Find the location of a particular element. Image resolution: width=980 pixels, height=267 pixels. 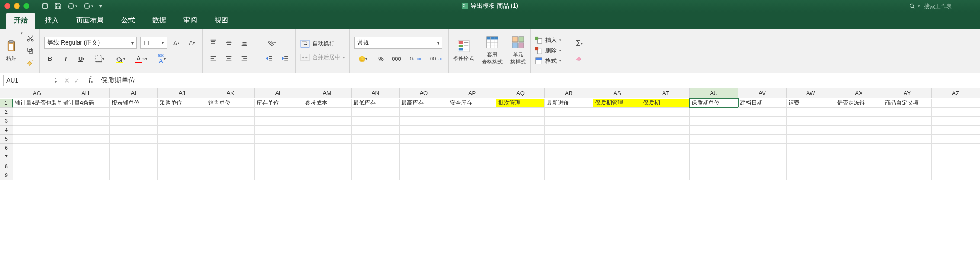

undo-icon: ▾ is located at coordinates (73, 6).